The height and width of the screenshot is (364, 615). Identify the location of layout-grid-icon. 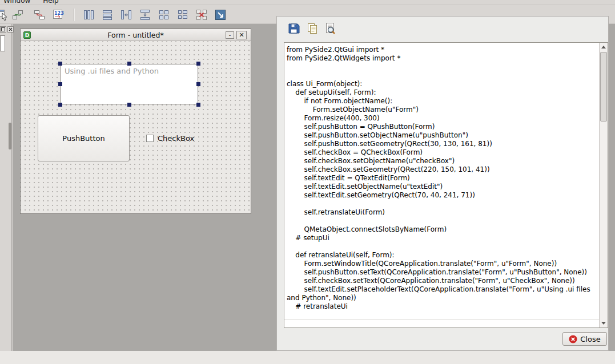
(164, 15).